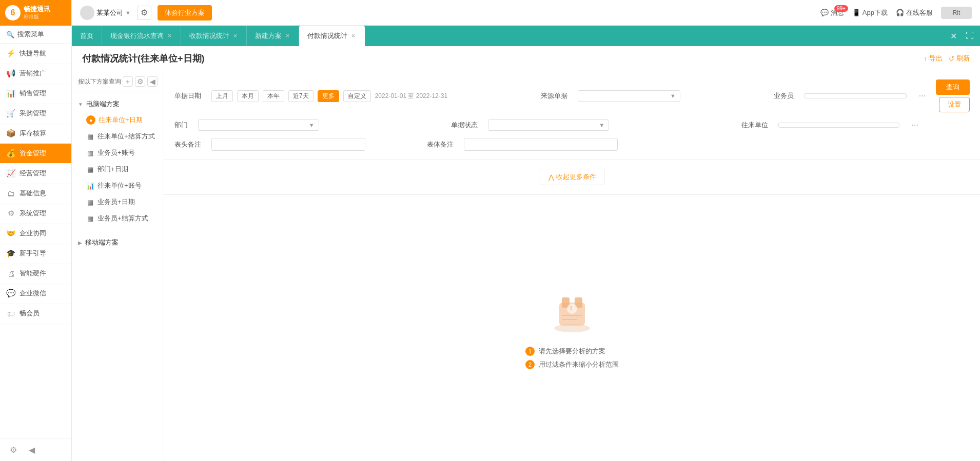  Describe the element at coordinates (541, 145) in the screenshot. I see `body-note-input` at that location.